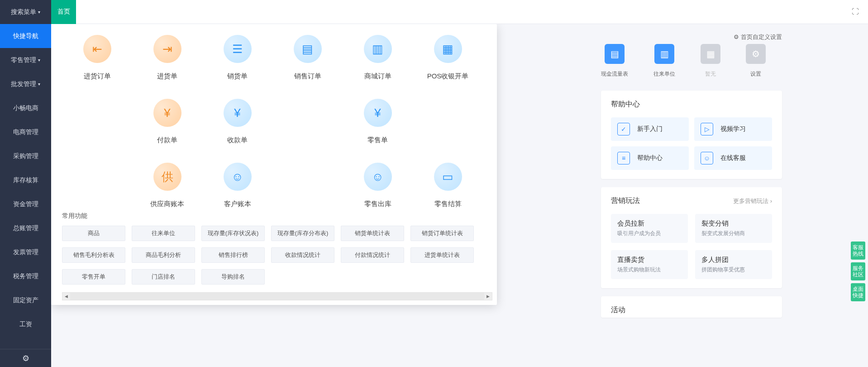 This screenshot has height=367, width=868. Describe the element at coordinates (97, 58) in the screenshot. I see `node-purchase-order: ⇤进货订单` at that location.